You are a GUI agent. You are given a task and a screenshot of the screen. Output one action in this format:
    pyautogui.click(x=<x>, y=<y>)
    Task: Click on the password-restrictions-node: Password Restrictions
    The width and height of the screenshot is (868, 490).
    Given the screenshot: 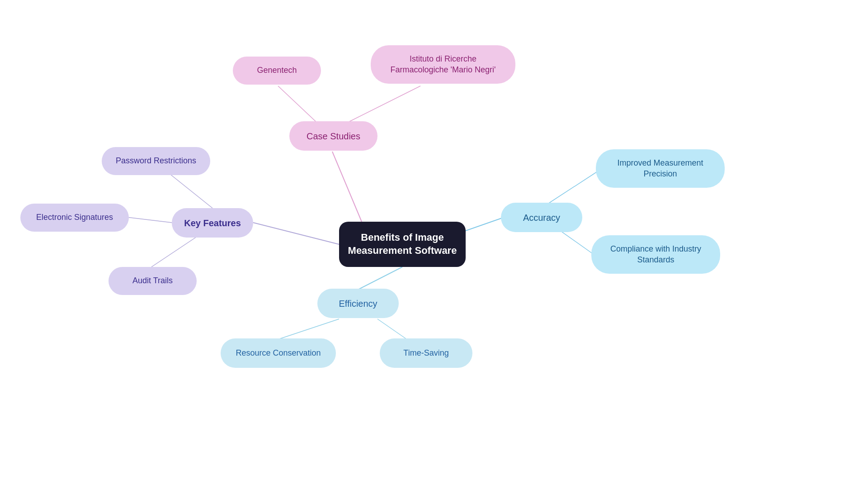 What is the action you would take?
    pyautogui.click(x=156, y=161)
    